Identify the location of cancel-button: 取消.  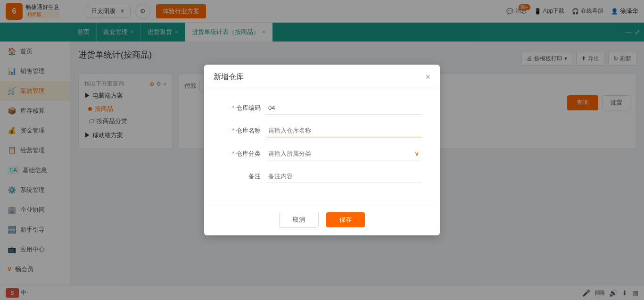
(299, 220).